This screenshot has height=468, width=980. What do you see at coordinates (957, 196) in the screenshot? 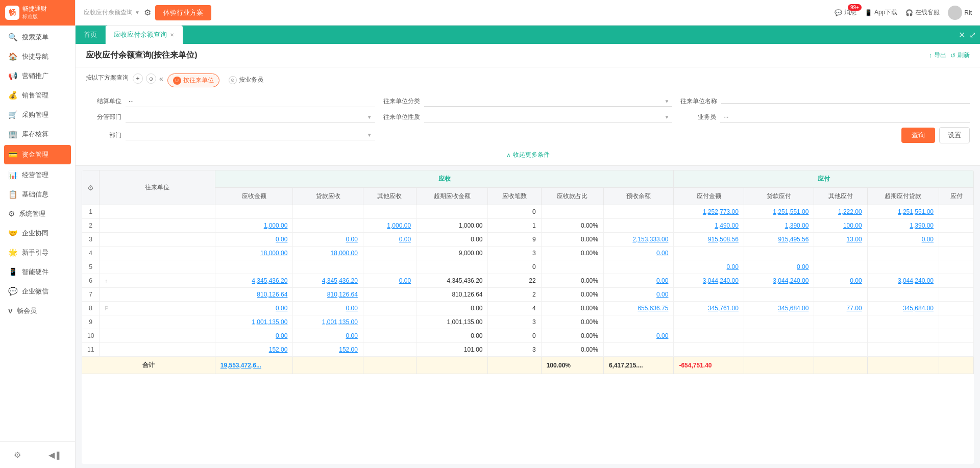
I see `th-pay-tail: 应付` at bounding box center [957, 196].